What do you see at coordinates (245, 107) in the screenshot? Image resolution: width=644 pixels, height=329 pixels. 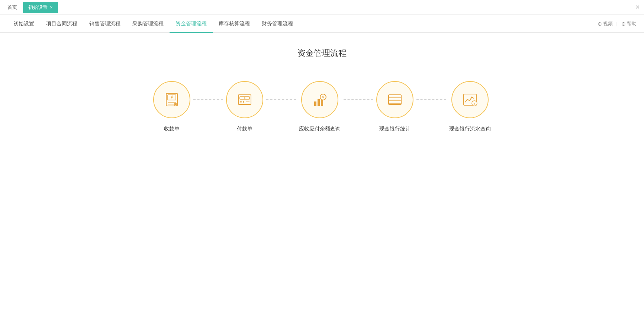 I see `flow-item-payment: ¥ 付款单` at bounding box center [245, 107].